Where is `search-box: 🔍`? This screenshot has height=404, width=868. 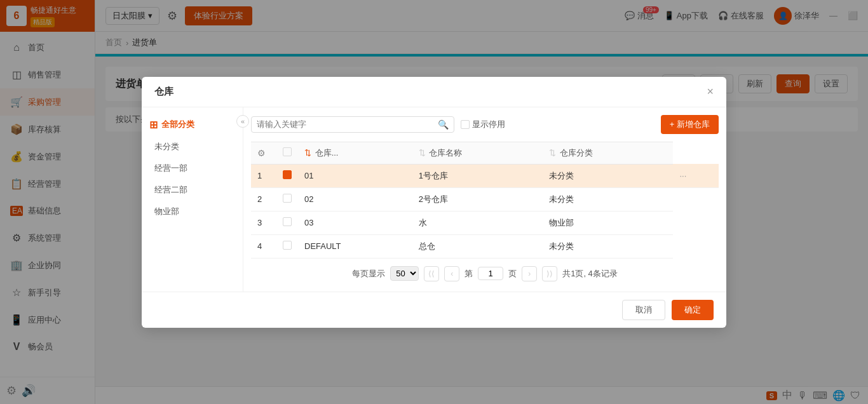
search-box: 🔍 is located at coordinates (353, 125).